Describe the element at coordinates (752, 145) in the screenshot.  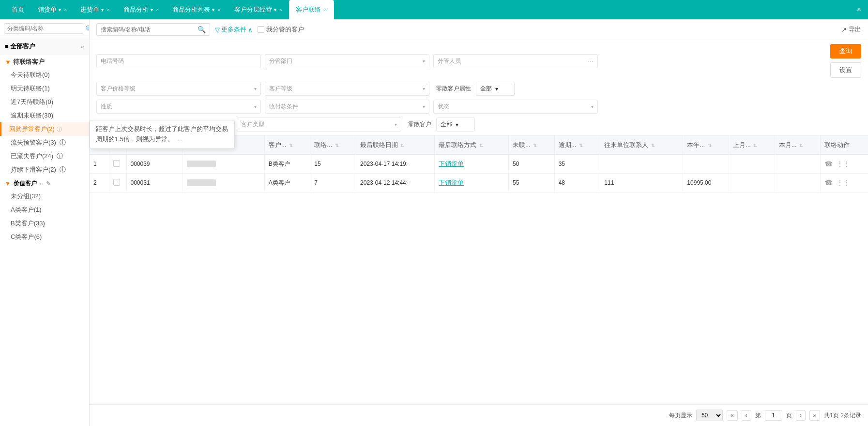
I see `col-last-month: 上月... ⇅` at that location.